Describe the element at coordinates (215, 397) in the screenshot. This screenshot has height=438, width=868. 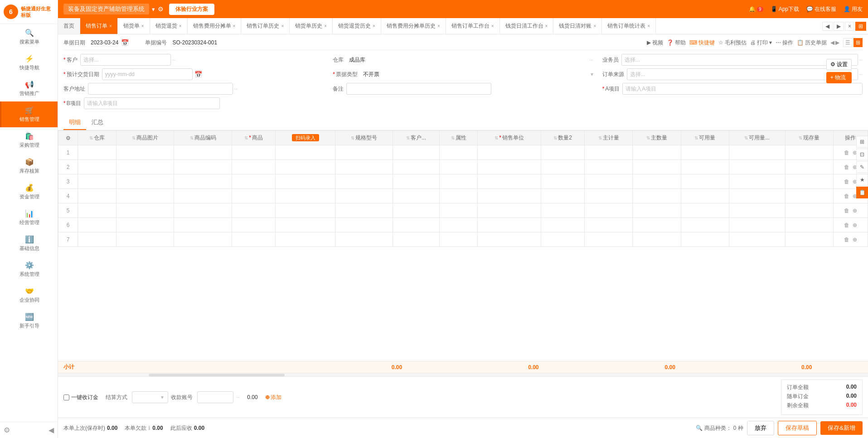
I see `collection-account-select` at that location.